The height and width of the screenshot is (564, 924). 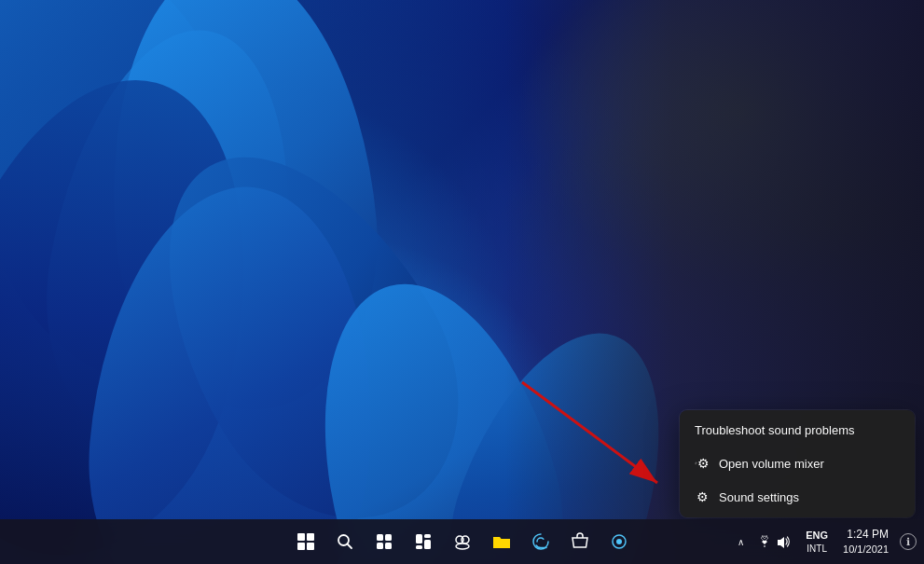 I want to click on troubleshoot-sound-menu-item: Troubleshoot sound problems, so click(x=797, y=431).